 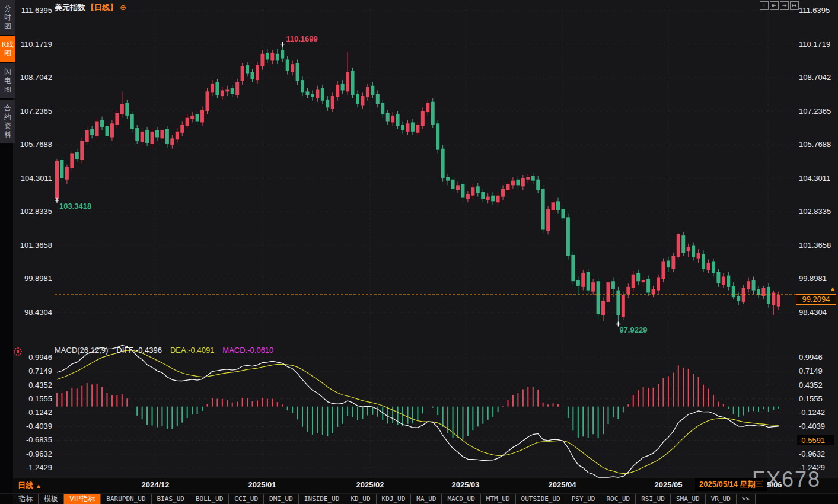 I want to click on chart-type-sidebar: 分时图K线图闪电图合约资料, so click(x=7, y=252).